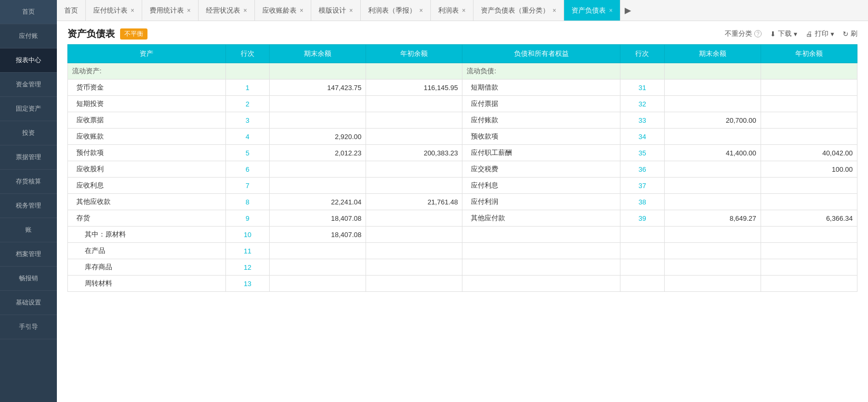 The image size is (868, 402). What do you see at coordinates (28, 36) in the screenshot?
I see `sidebar-item-accounts-payable: 应付账` at bounding box center [28, 36].